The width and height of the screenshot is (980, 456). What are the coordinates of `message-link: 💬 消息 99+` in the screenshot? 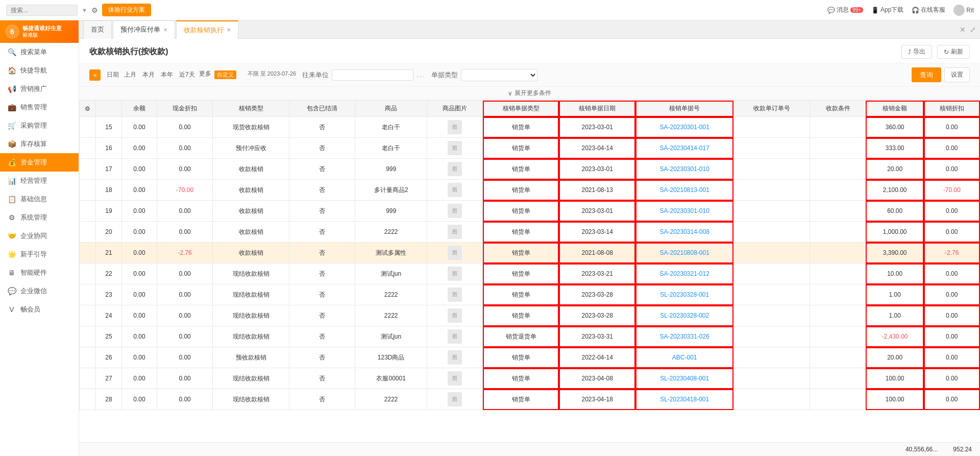 It's located at (845, 10).